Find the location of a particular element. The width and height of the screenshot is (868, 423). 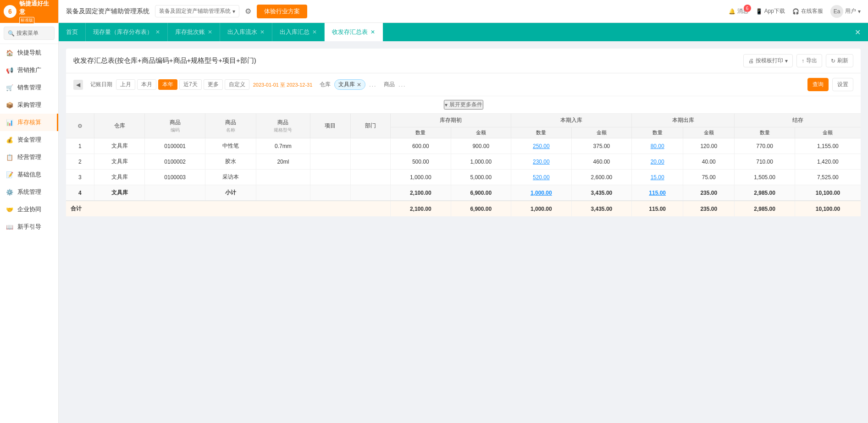

page-header: 收发存汇总表(按仓库+商品编码+商品+规格型号+项目+部门) 🖨 按模板打印 ▾… is located at coordinates (463, 61).